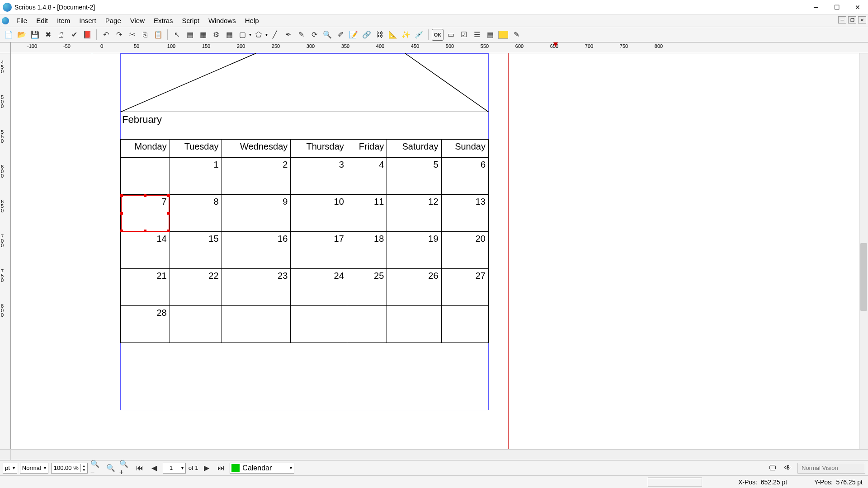 The image size is (868, 488). What do you see at coordinates (435, 455) in the screenshot?
I see `horizontal-scrollbar` at bounding box center [435, 455].